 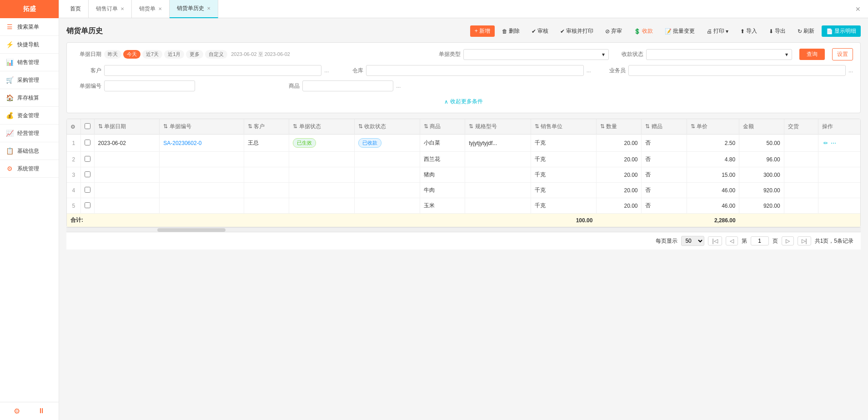 I want to click on row-doc-date, so click(x=127, y=206).